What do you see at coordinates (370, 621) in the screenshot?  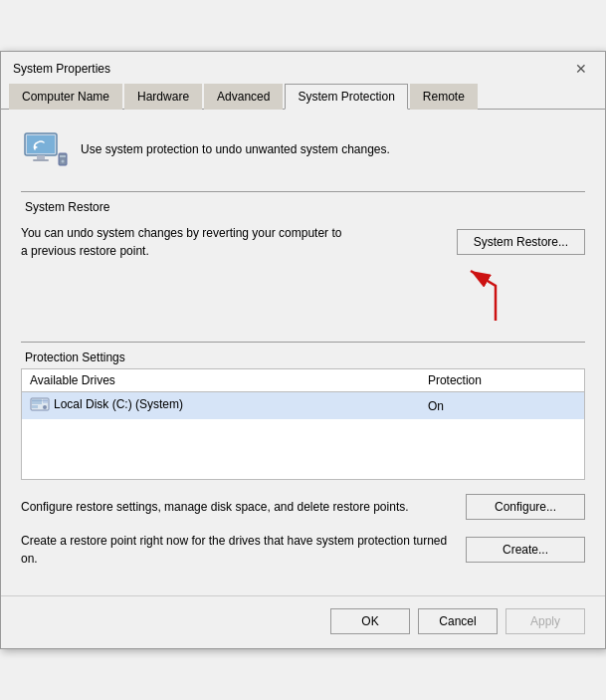 I see `ok-button: OK` at bounding box center [370, 621].